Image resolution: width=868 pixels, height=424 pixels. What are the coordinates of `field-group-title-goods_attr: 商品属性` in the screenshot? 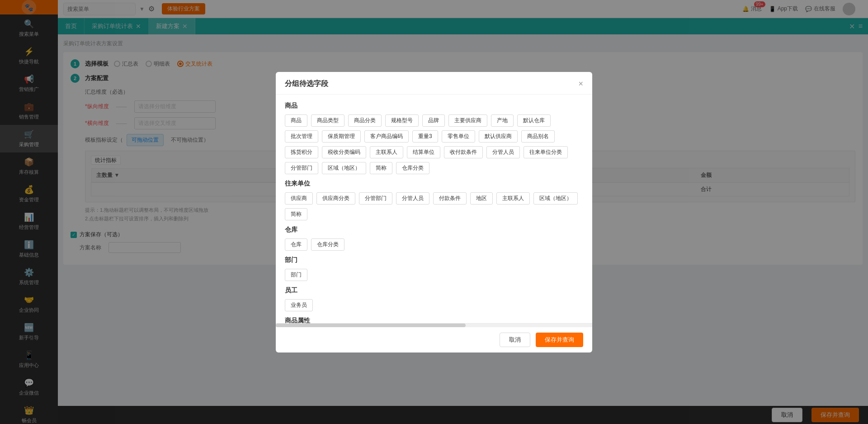 It's located at (434, 320).